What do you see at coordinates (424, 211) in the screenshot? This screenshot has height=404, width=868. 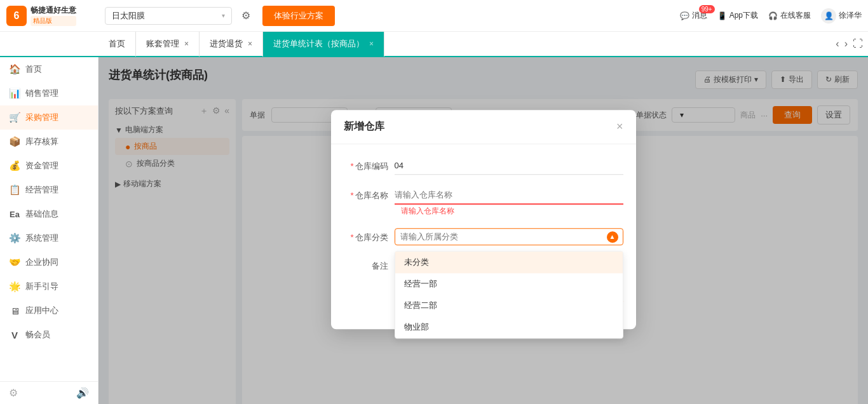 I see `name-error-area: 请输入仓库名称` at bounding box center [424, 211].